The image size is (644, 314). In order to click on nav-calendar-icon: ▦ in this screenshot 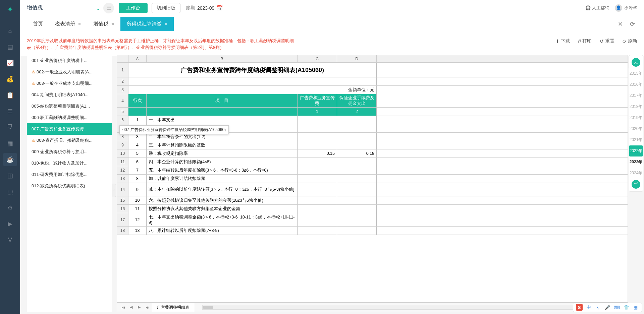, I will do `click(10, 143)`.